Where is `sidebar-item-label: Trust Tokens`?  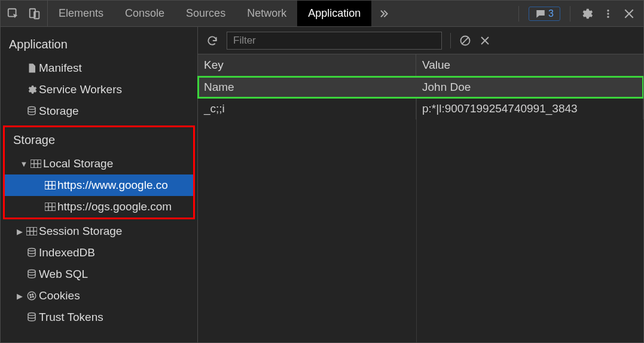
sidebar-item-label: Trust Tokens is located at coordinates (71, 317).